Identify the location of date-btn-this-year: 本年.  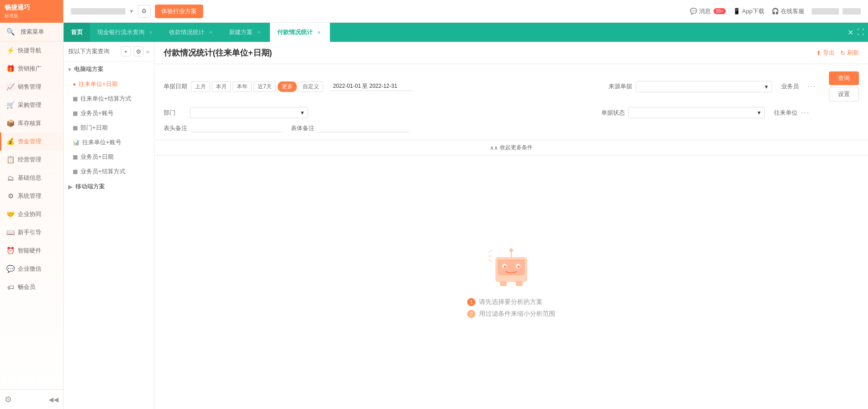
(242, 86).